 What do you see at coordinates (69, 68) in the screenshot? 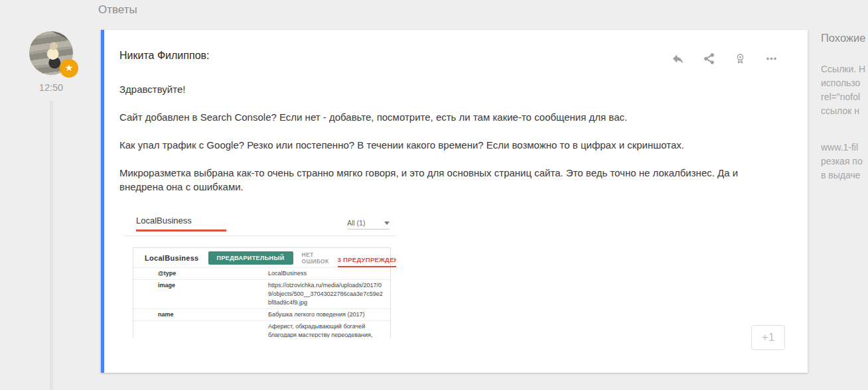
I see `star-icon: ★` at bounding box center [69, 68].